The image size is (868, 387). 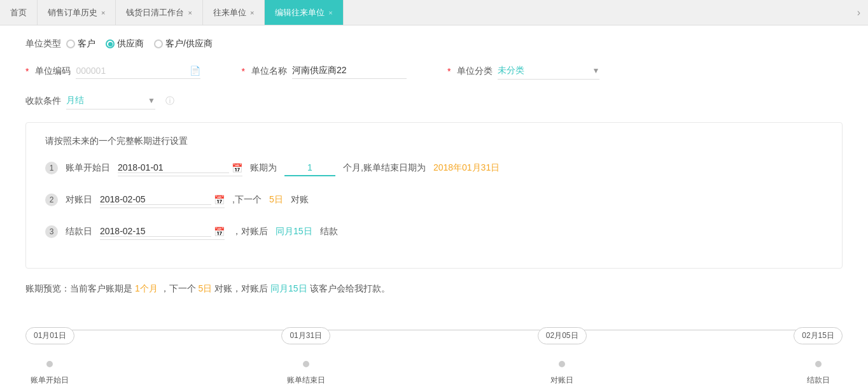 What do you see at coordinates (52, 232) in the screenshot?
I see `row-num-3: 3` at bounding box center [52, 232].